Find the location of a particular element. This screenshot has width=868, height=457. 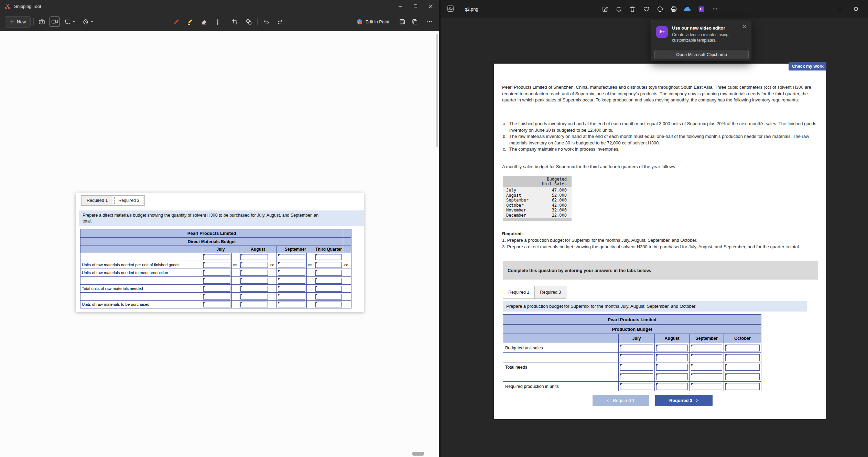

rotate-button is located at coordinates (619, 9).